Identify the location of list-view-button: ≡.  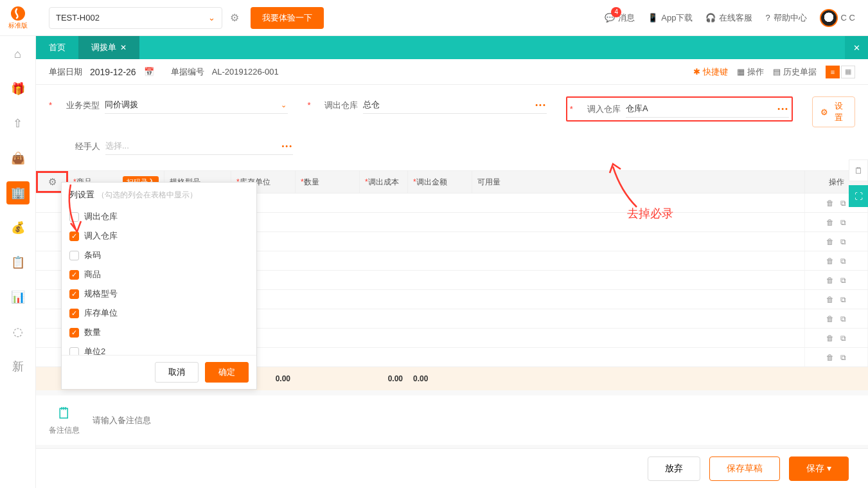
(833, 72).